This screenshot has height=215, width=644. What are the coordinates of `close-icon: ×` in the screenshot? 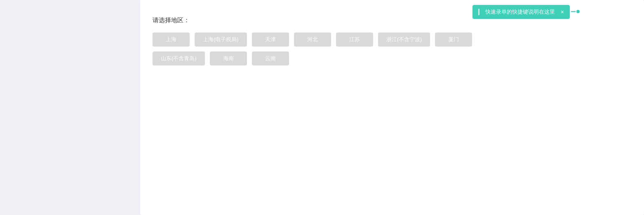 It's located at (562, 12).